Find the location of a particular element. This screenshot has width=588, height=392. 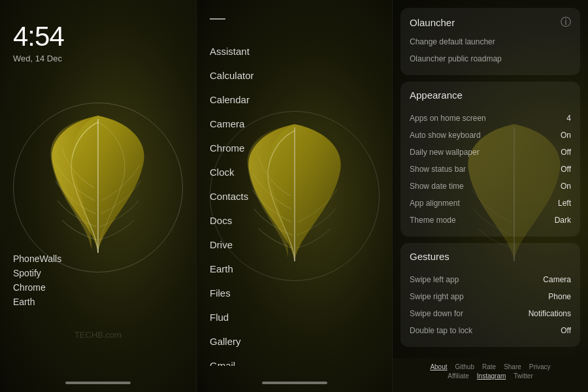

footer-share: Share is located at coordinates (512, 367).